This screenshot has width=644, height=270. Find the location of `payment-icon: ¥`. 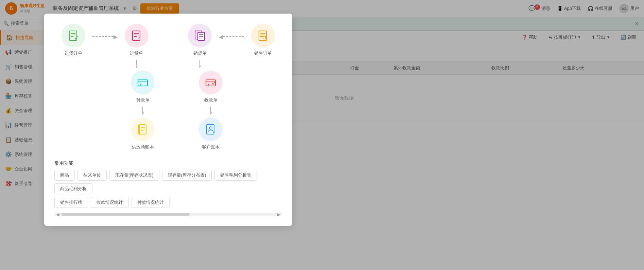

payment-icon: ¥ is located at coordinates (143, 83).